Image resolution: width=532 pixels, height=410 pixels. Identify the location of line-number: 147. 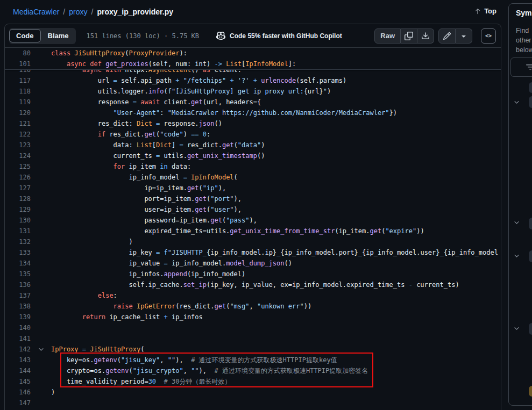
(18, 403).